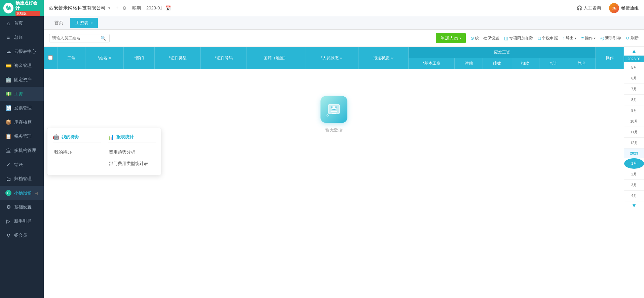 The height and width of the screenshot is (298, 644). Describe the element at coordinates (8, 151) in the screenshot. I see `org-icon: 🏛` at that location.